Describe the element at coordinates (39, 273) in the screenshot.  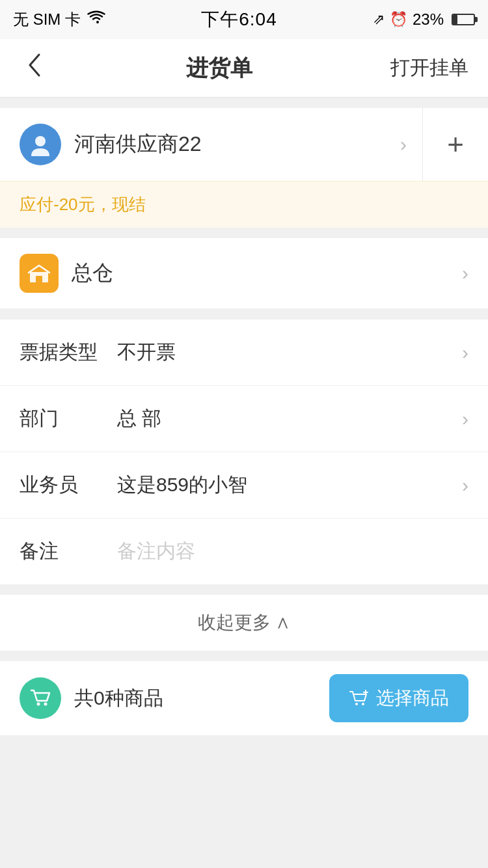
I see `warehouse-icon` at that location.